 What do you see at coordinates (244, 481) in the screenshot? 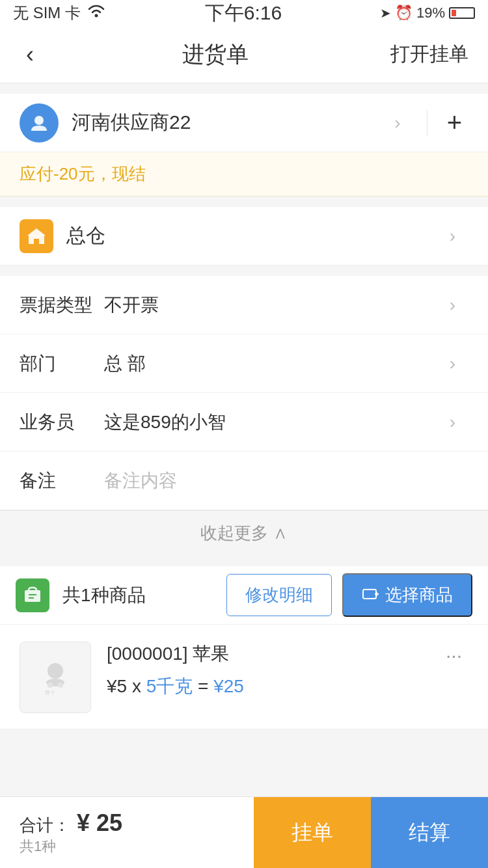
I see `remark-row: 备注 备注内容` at bounding box center [244, 481].